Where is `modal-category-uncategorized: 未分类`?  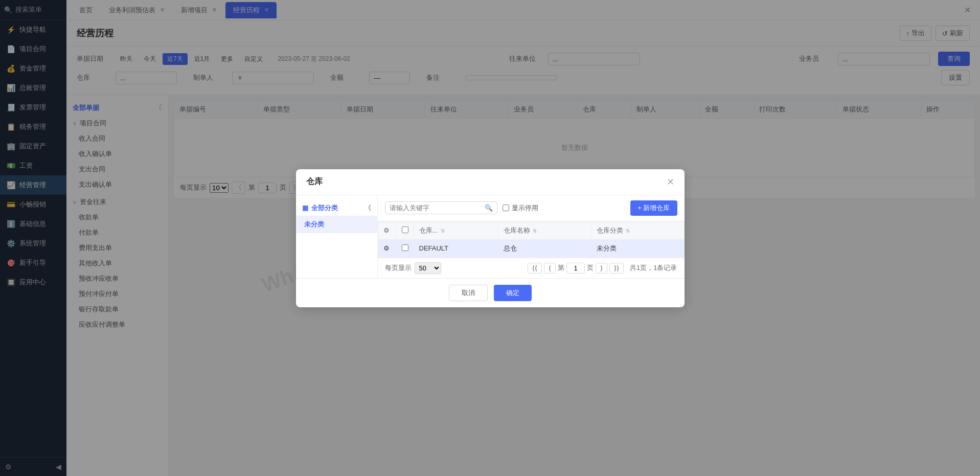
modal-category-uncategorized: 未分类 is located at coordinates (336, 224).